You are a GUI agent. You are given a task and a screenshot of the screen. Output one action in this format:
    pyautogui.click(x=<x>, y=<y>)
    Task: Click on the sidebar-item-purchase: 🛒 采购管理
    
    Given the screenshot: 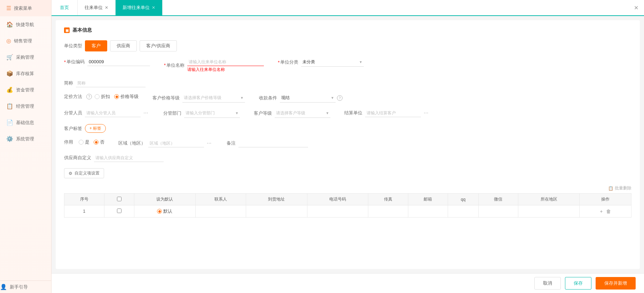 What is the action you would take?
    pyautogui.click(x=26, y=57)
    